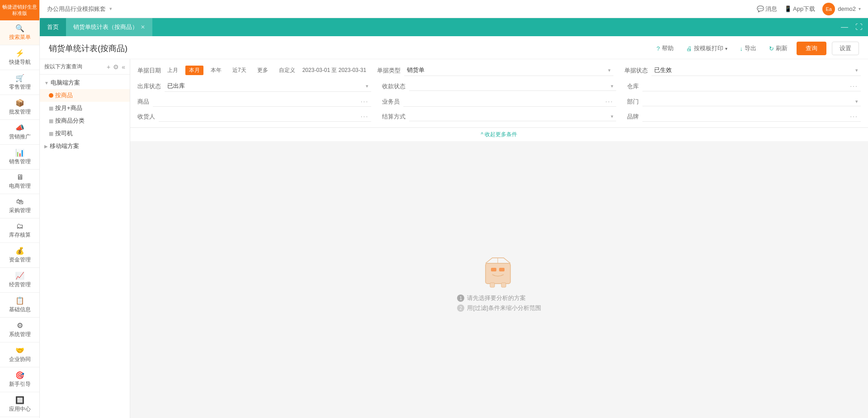  Describe the element at coordinates (254, 86) in the screenshot. I see `filter-outstore-item: 出库状态 已出库 ▾` at that location.